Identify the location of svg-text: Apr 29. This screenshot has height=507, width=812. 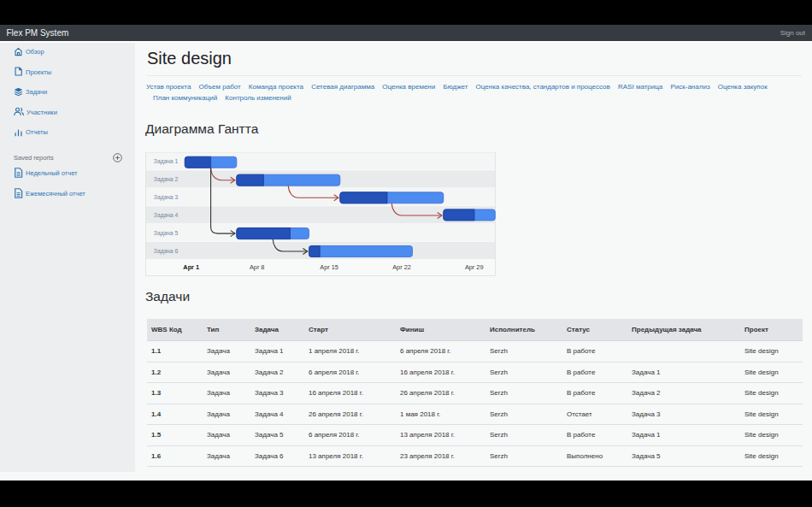
(474, 267).